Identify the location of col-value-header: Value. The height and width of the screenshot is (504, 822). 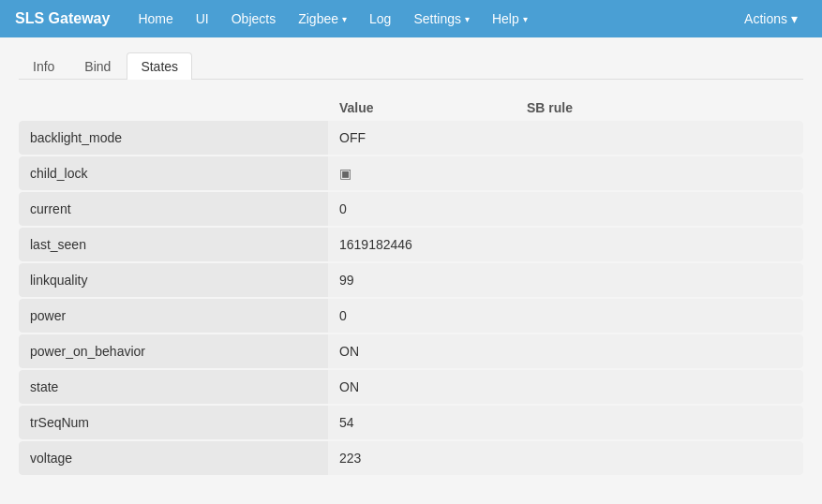
(433, 108).